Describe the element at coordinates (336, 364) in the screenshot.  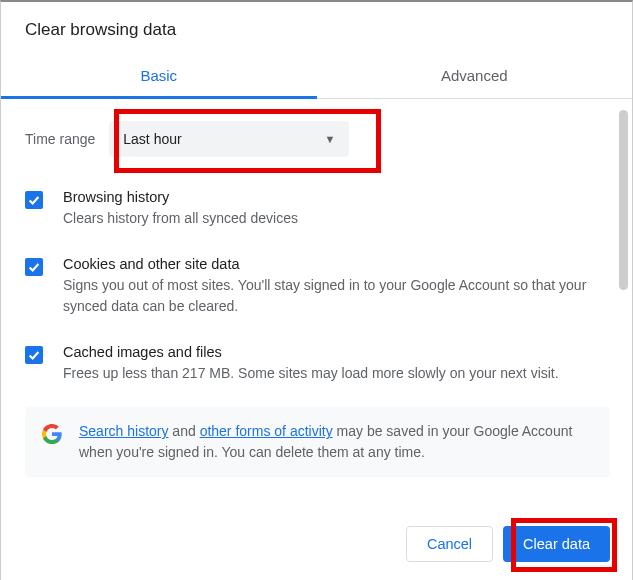
I see `option-text: Cached images and files Frees up less th…` at that location.